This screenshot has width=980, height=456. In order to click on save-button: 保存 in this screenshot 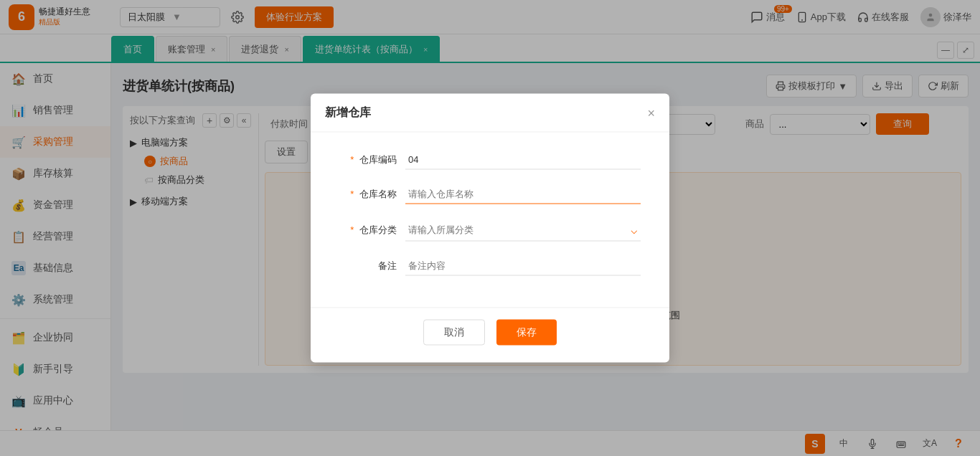, I will do `click(527, 333)`.